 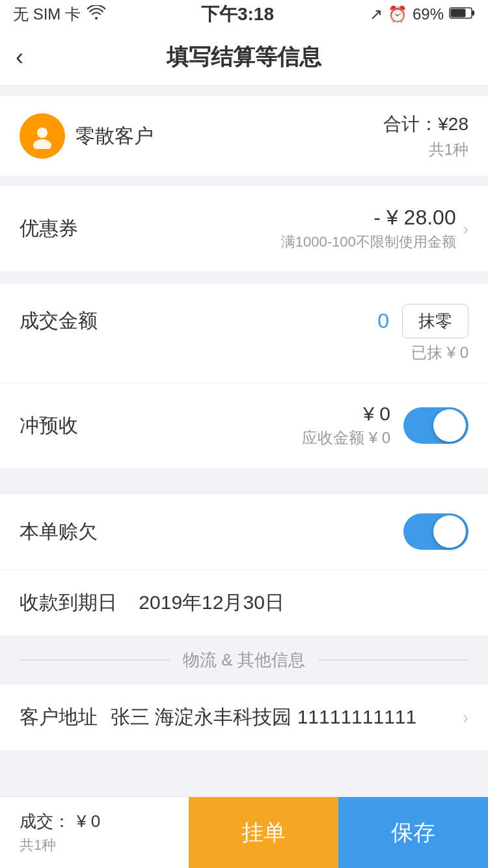 What do you see at coordinates (450, 532) in the screenshot?
I see `debt-toggle-knob` at bounding box center [450, 532].